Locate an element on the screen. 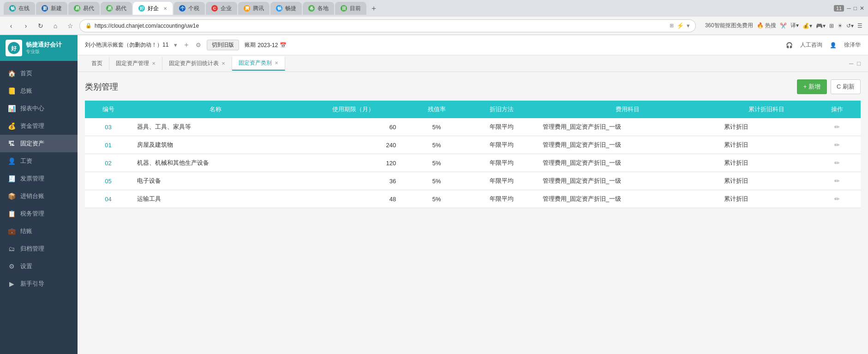  browser-tab-active: 好 好企 ✕ is located at coordinates (153, 8).